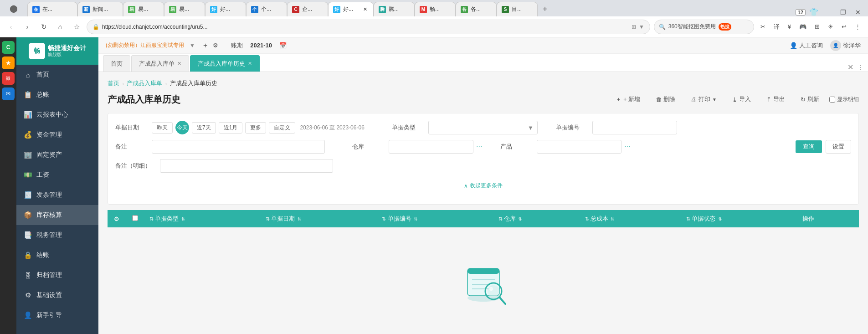  Describe the element at coordinates (628, 99) in the screenshot. I see `add-button: ＋ + 新增` at that location.